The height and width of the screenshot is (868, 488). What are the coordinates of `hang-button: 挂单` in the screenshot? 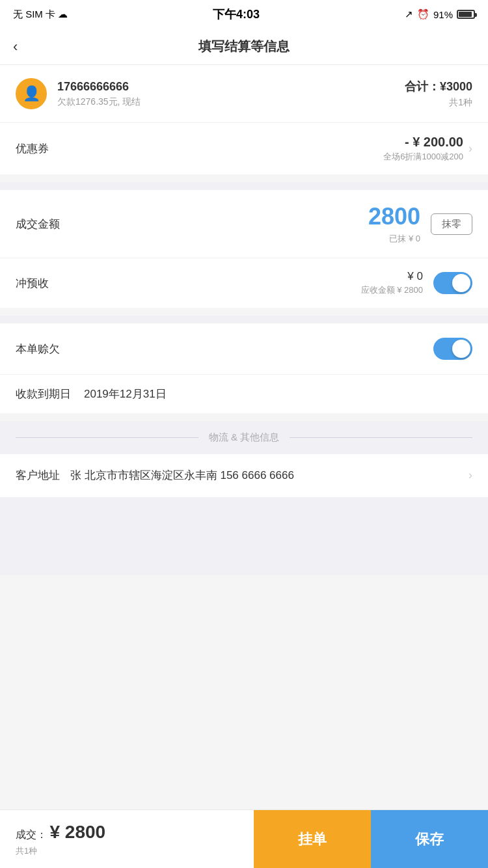 It's located at (312, 839).